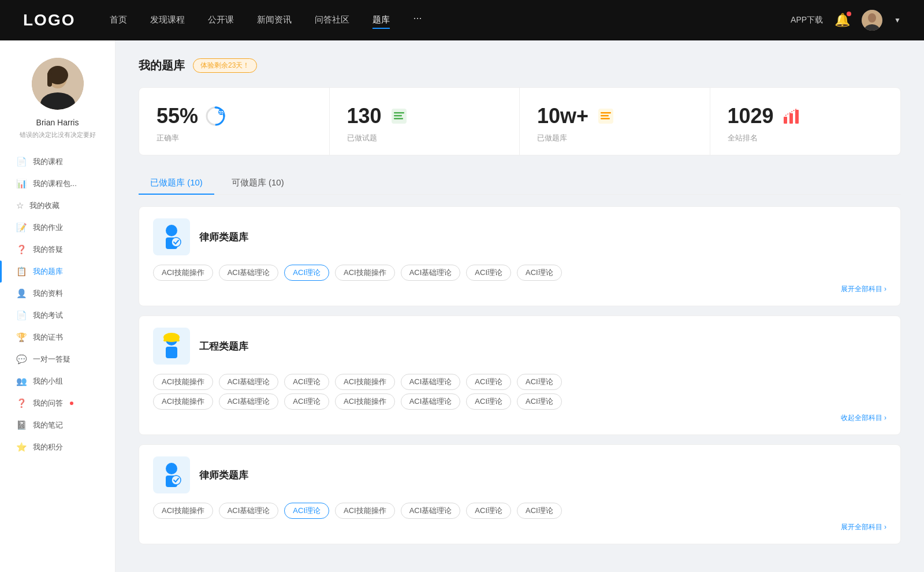 The width and height of the screenshot is (924, 572). Describe the element at coordinates (520, 402) in the screenshot. I see `qbank-tags-1b: ACI技能操作 ACI基础理论 ACI理论 ACI技能操作 ACI基础理论 AC…` at that location.